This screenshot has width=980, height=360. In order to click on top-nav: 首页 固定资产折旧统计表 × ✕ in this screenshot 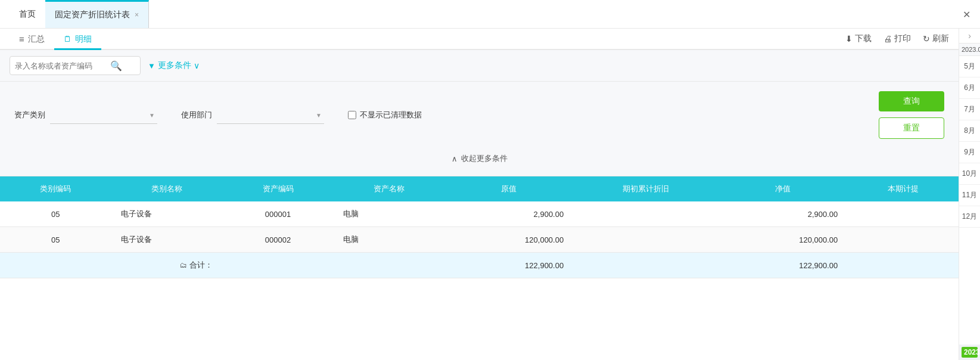, I will do `click(490, 14)`.